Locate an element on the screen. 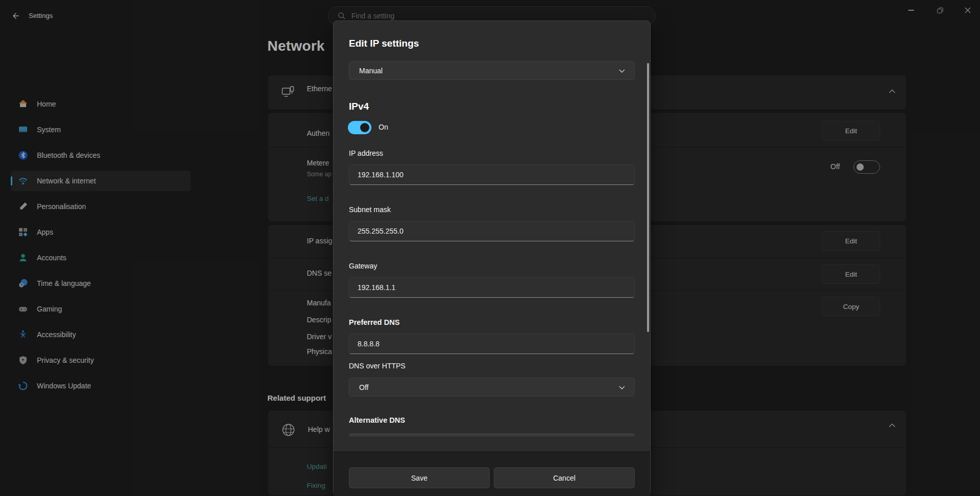  window-title: Settings is located at coordinates (41, 16).